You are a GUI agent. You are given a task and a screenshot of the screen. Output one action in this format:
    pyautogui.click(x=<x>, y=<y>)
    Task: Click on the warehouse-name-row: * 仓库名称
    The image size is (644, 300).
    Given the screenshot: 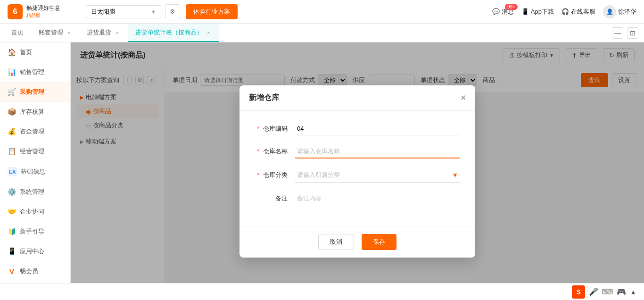 What is the action you would take?
    pyautogui.click(x=357, y=152)
    